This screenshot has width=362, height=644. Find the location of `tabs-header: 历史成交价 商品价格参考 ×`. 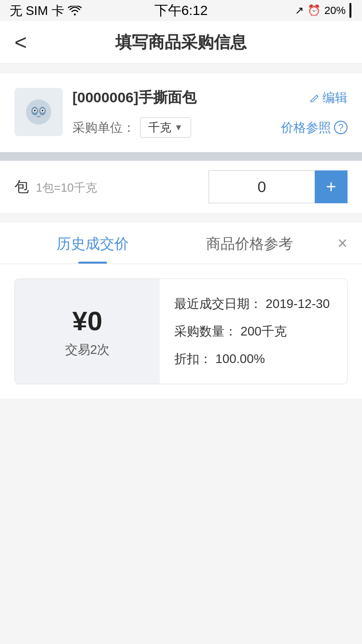

tabs-header: 历史成交价 商品价格参考 × is located at coordinates (181, 243).